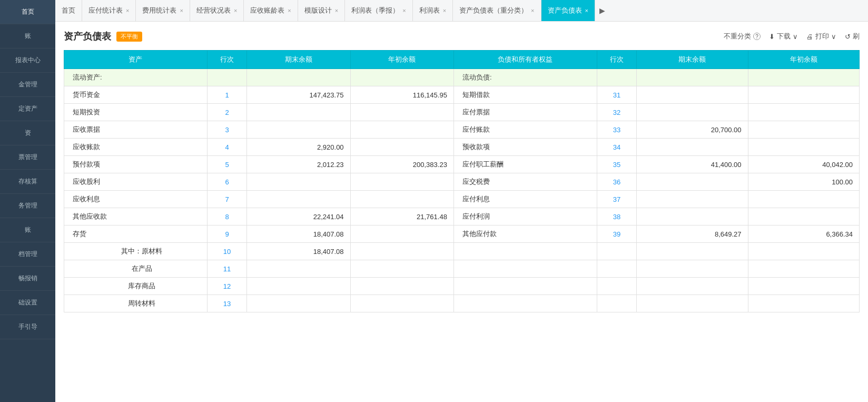 Image resolution: width=868 pixels, height=402 pixels. I want to click on table-row: 预付款项 5 2,012.23 200,383.23 应付职工薪酬 35 41,…, so click(462, 164).